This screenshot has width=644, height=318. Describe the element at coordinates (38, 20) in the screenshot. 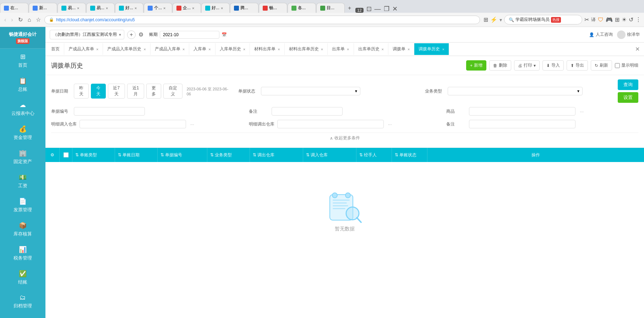

I see `bookmark-button: ☆` at that location.